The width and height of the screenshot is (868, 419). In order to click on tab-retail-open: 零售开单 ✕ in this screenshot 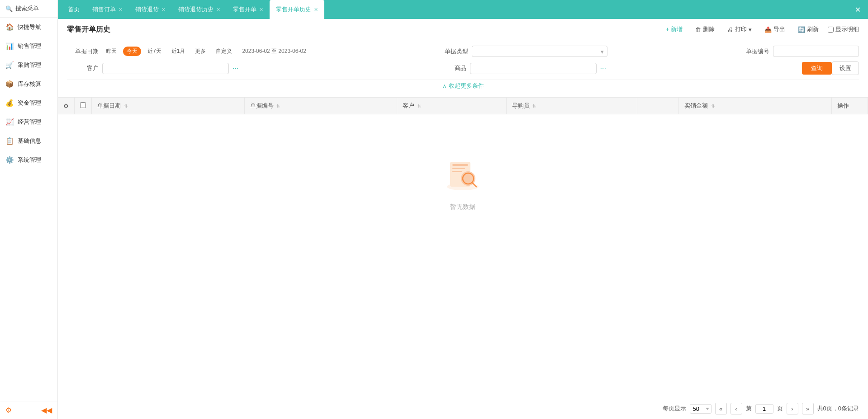, I will do `click(248, 9)`.